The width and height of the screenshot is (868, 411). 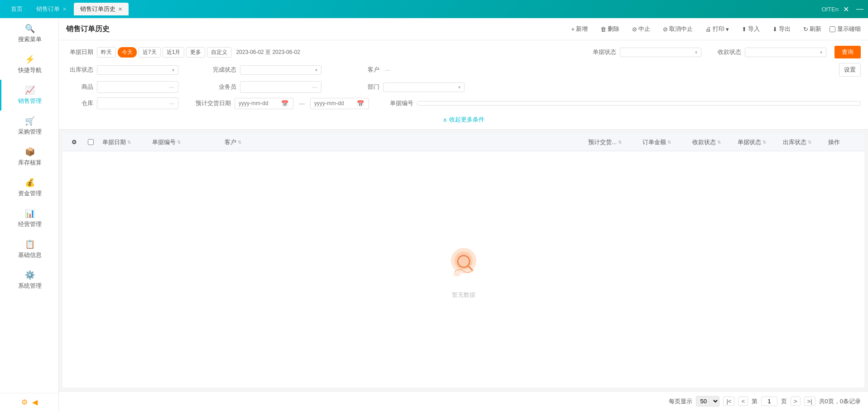 What do you see at coordinates (29, 402) in the screenshot?
I see `sidebar-bottom: ⚙ ◀` at bounding box center [29, 402].